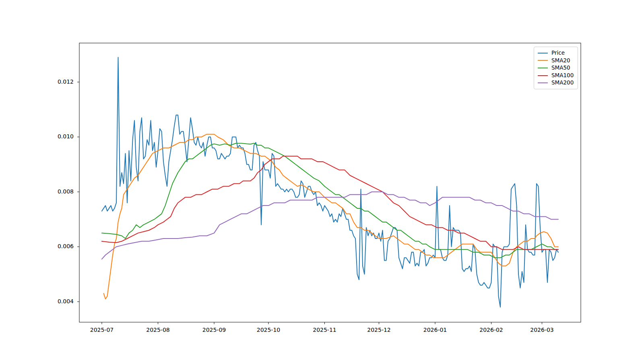 The height and width of the screenshot is (362, 644). I want to click on y-tick-label: 0.008, so click(60, 191).